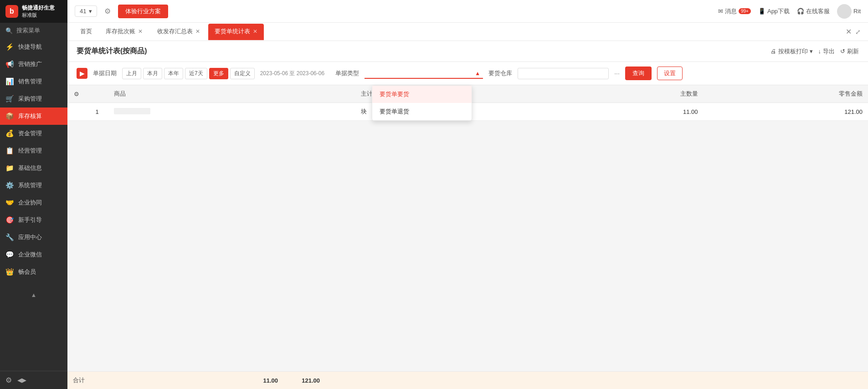 The height and width of the screenshot is (389, 868). Describe the element at coordinates (422, 103) in the screenshot. I see `type-dropdown: 要货单要货 要货单退货` at that location.